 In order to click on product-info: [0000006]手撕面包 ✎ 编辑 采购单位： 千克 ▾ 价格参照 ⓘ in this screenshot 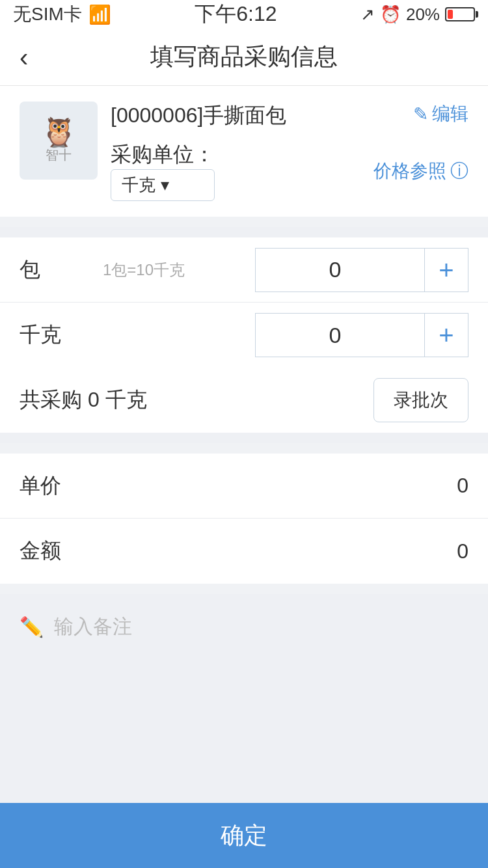, I will do `click(290, 151)`.